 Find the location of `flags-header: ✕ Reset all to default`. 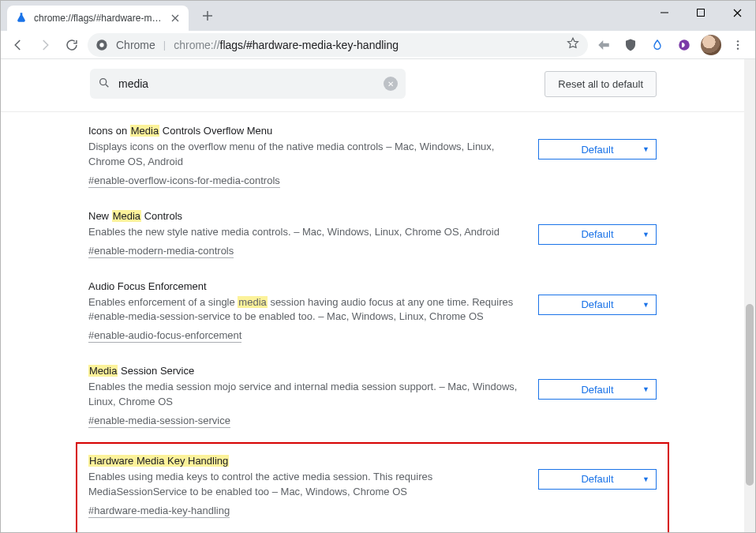

flags-header: ✕ Reset all to default is located at coordinates (372, 85).